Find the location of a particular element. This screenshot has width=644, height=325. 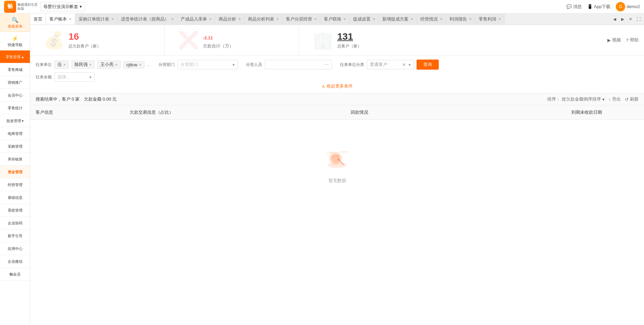

stat-card-total-customers: 🏢 131 总客户（家） is located at coordinates (366, 40).